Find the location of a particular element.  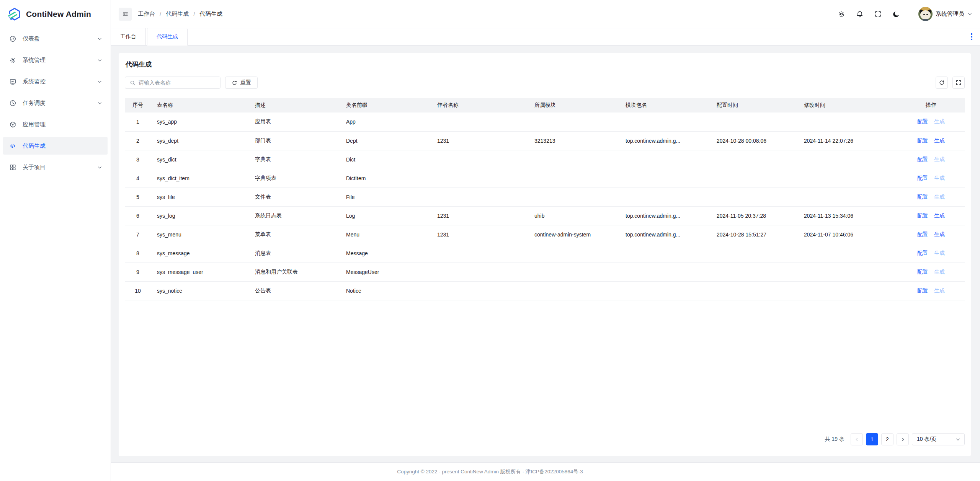

notifications-button is located at coordinates (860, 14).